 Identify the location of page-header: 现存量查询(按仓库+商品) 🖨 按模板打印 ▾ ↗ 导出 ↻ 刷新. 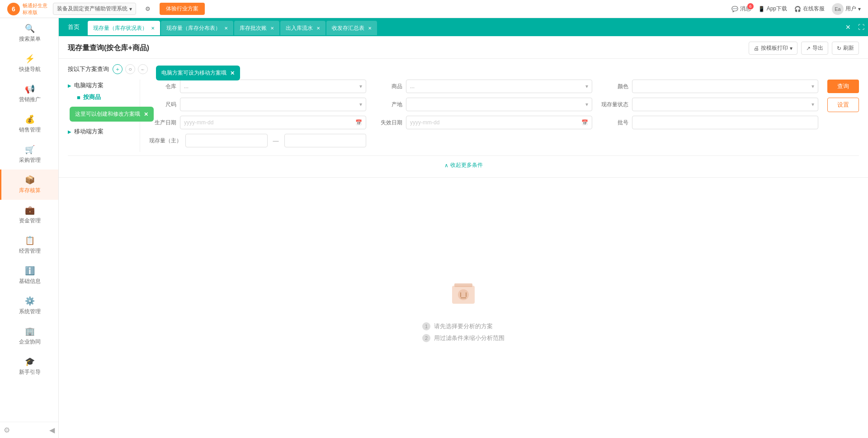
(463, 47).